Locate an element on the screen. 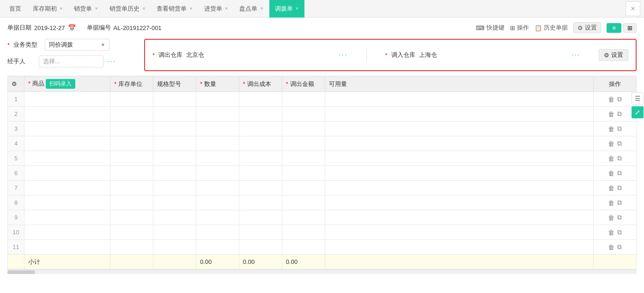 The image size is (644, 293). table-row: 2 🗑⧉ is located at coordinates (322, 114).